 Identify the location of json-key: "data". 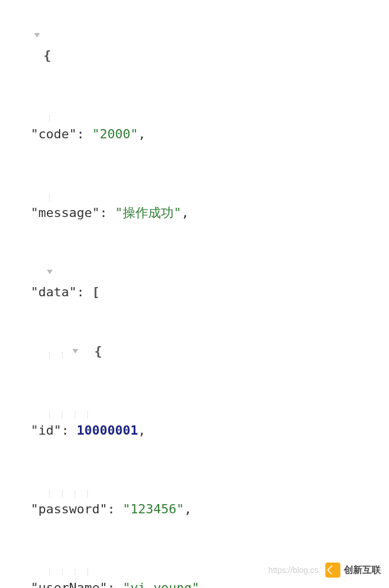
(53, 292).